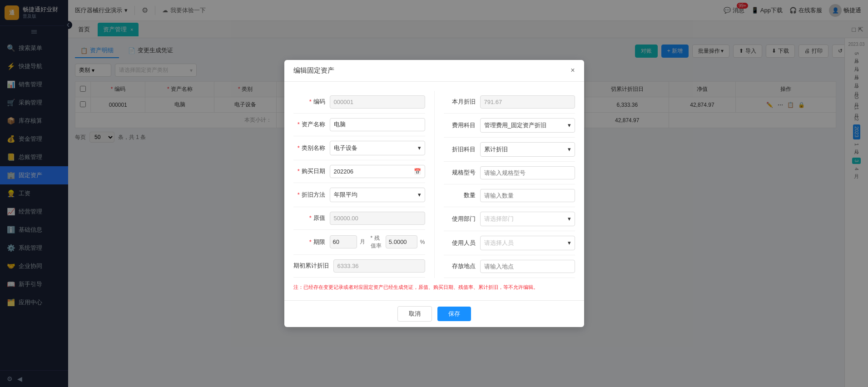 The image size is (868, 387). I want to click on assetname-label: 资产名称, so click(312, 124).